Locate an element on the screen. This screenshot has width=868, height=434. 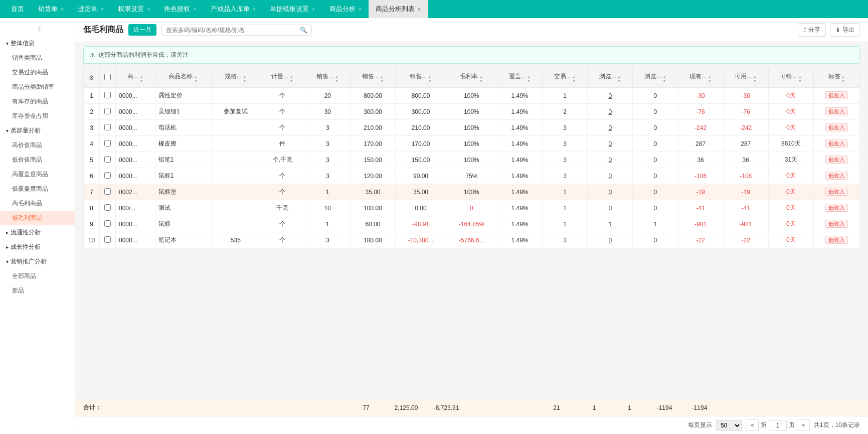
sidebar-item-low-coverage: 低覆盖度商品 is located at coordinates (37, 189).